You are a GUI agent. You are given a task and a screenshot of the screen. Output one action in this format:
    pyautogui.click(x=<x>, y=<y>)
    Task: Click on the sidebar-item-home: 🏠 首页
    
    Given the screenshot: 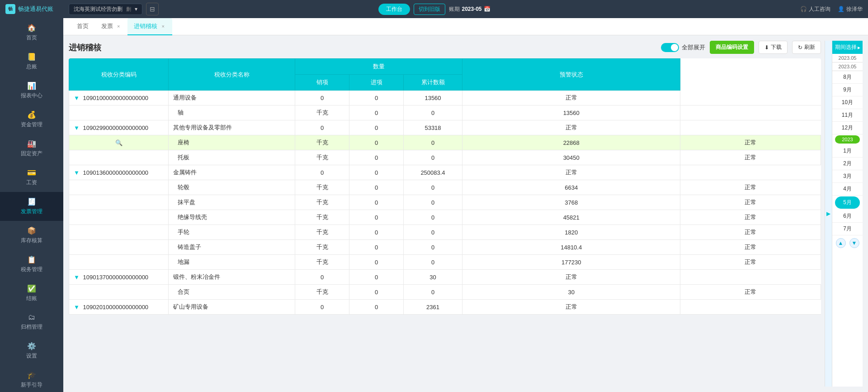 What is the action you would take?
    pyautogui.click(x=32, y=33)
    